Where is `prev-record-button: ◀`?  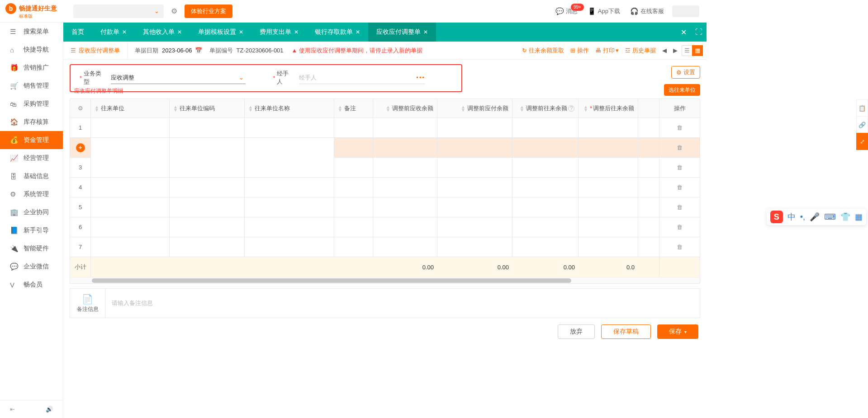 prev-record-button: ◀ is located at coordinates (664, 51).